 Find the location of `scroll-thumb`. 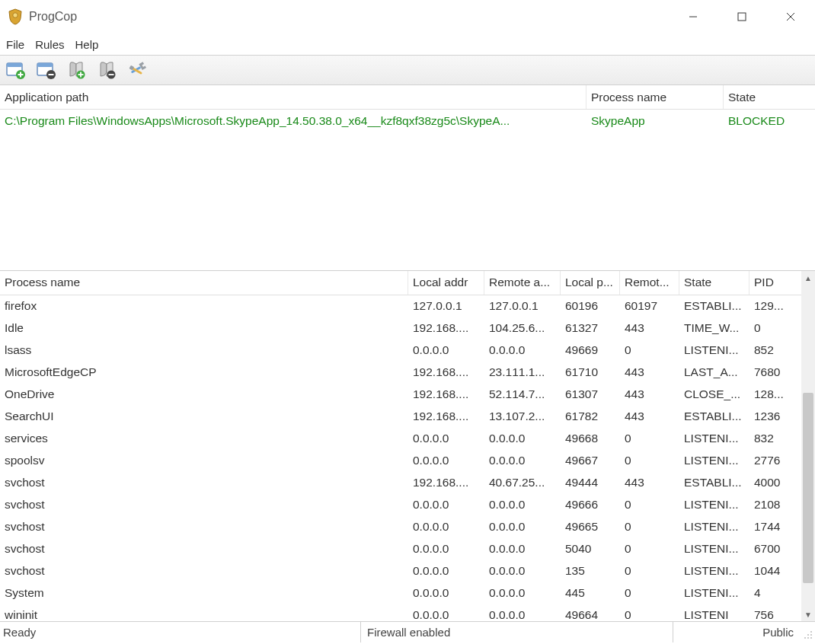

scroll-thumb is located at coordinates (808, 488).